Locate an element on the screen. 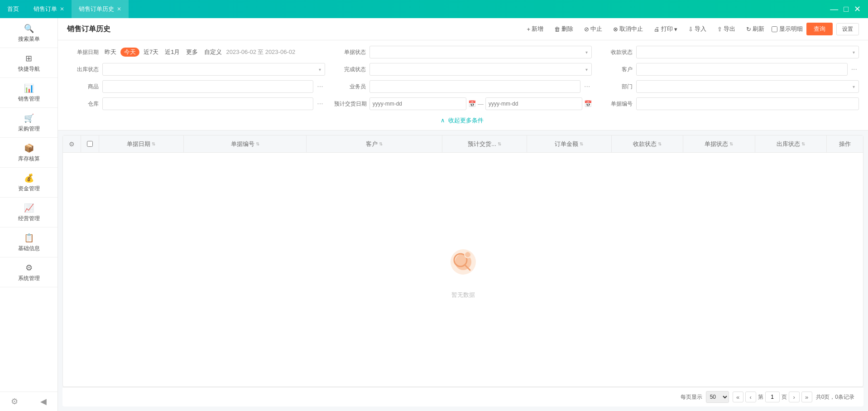 This screenshot has width=868, height=411. cancel-stop-button: ⊗ 取消中止 is located at coordinates (628, 29).